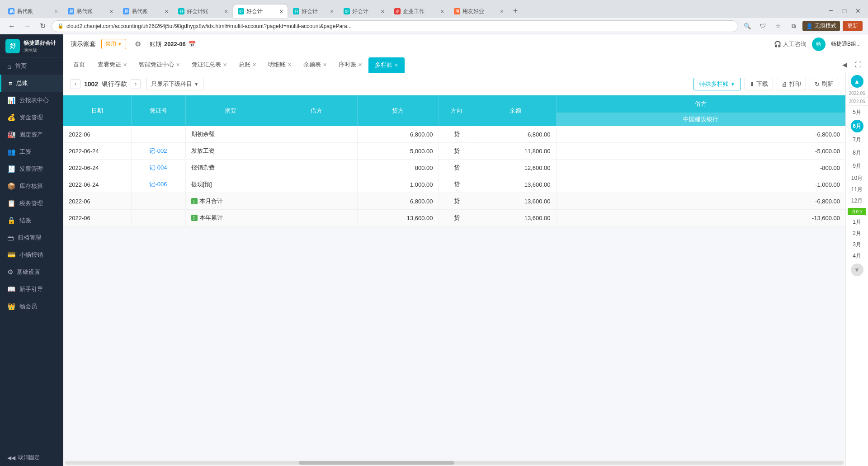 The image size is (868, 466). I want to click on new-tab-button: +, so click(515, 11).